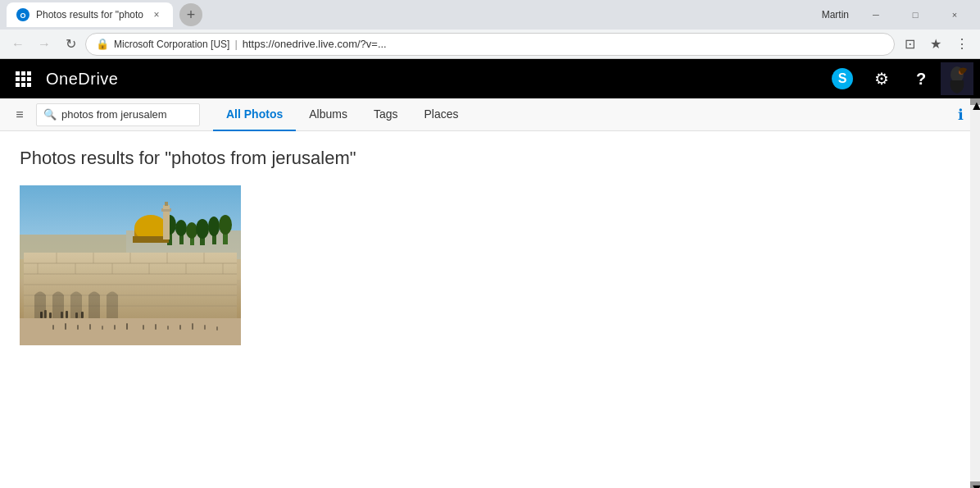 Image resolution: width=980 pixels, height=488 pixels. I want to click on subnav: ≡ 🔍 All Photos Albums Tags Places ℹ, so click(490, 115).